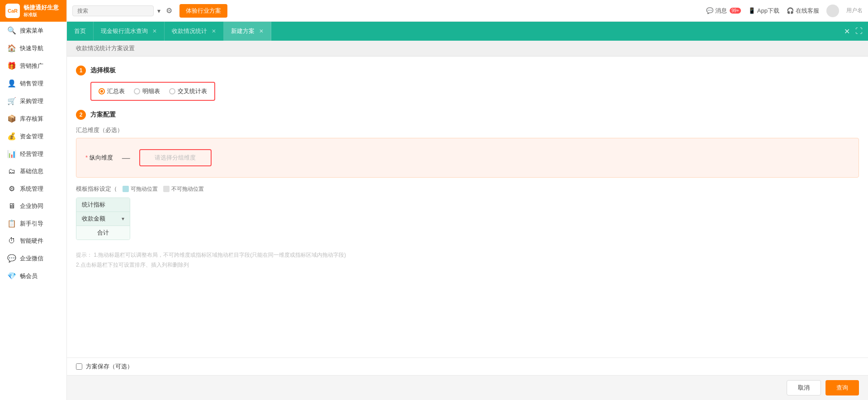  Describe the element at coordinates (33, 154) in the screenshot. I see `sidebar-item-operation: 📊 经营管理` at that location.